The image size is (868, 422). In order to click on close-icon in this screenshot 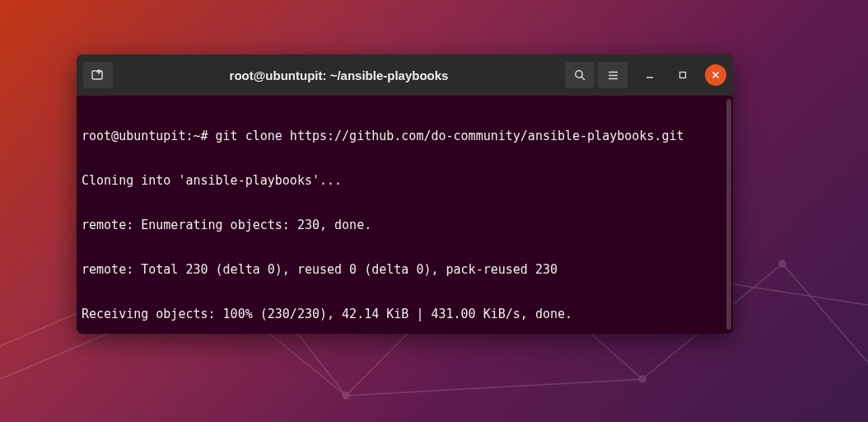, I will do `click(716, 75)`.